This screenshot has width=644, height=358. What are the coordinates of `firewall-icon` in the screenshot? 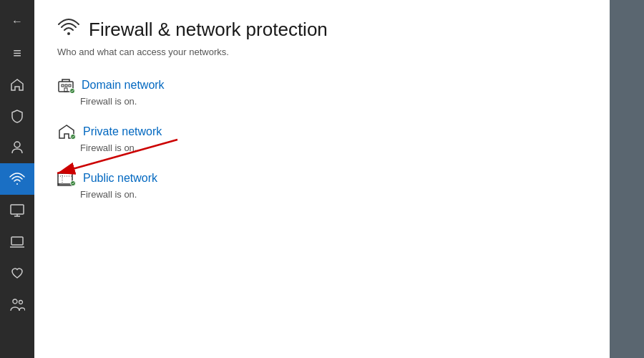 It's located at (17, 179).